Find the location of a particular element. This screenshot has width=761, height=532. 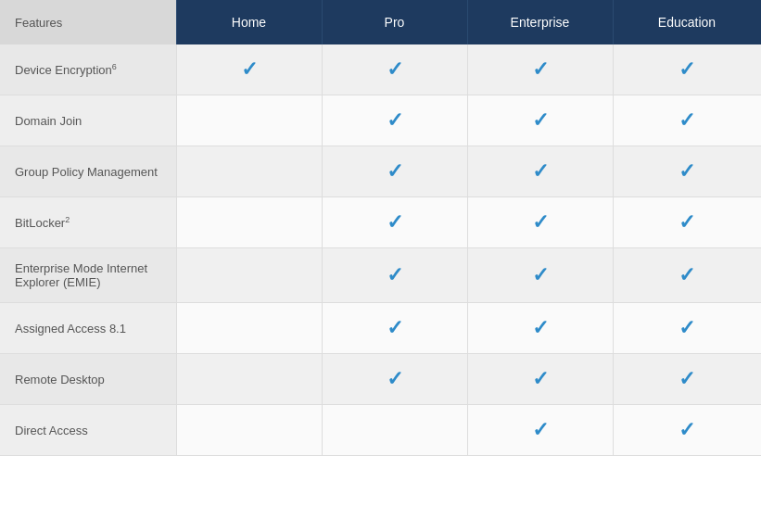

feature-cell: Group Policy Management is located at coordinates (88, 172).